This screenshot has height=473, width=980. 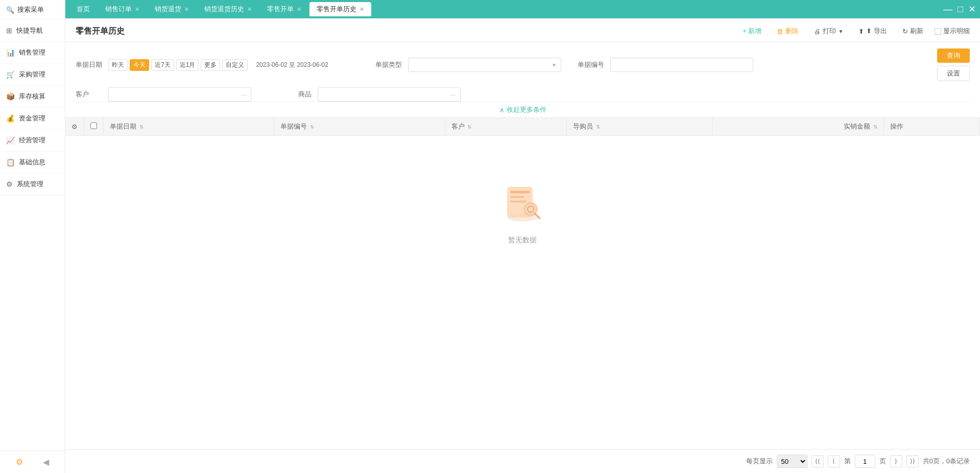 I want to click on sidebar-item-inventory: 📦 库存核算, so click(x=33, y=97).